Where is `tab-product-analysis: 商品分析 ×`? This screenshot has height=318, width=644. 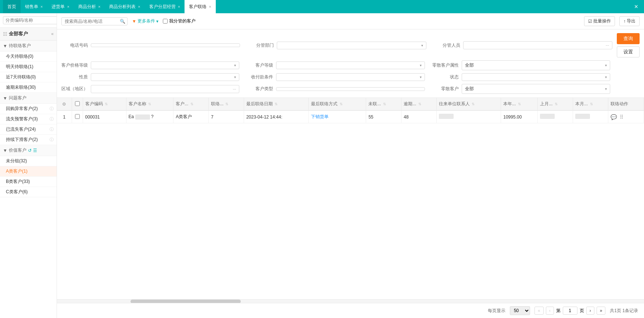
tab-product-analysis: 商品分析 × is located at coordinates (89, 7).